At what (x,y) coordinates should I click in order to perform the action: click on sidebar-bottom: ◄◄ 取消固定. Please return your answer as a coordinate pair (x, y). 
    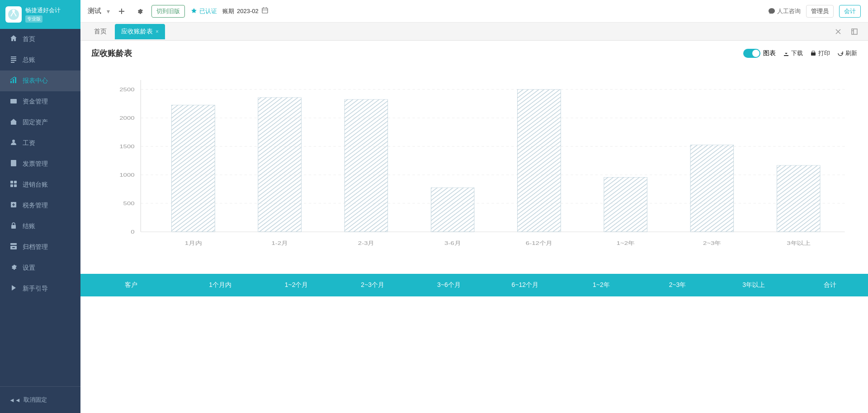
    Looking at the image, I should click on (40, 399).